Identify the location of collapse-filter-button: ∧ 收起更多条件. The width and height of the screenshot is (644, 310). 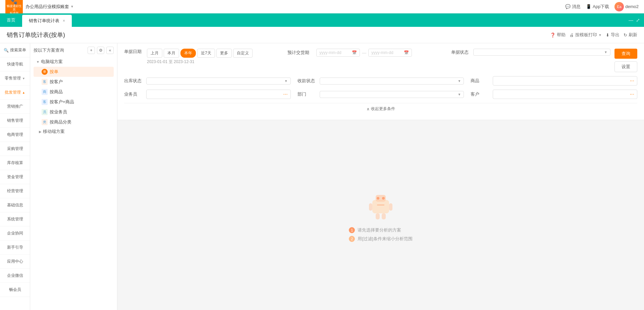
(381, 109).